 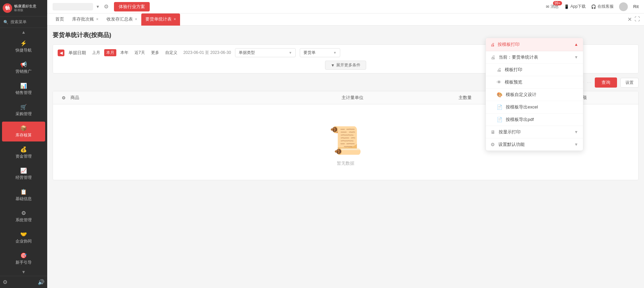 What do you see at coordinates (136, 19) in the screenshot?
I see `tab-receipts-summary-close: ×` at bounding box center [136, 19].